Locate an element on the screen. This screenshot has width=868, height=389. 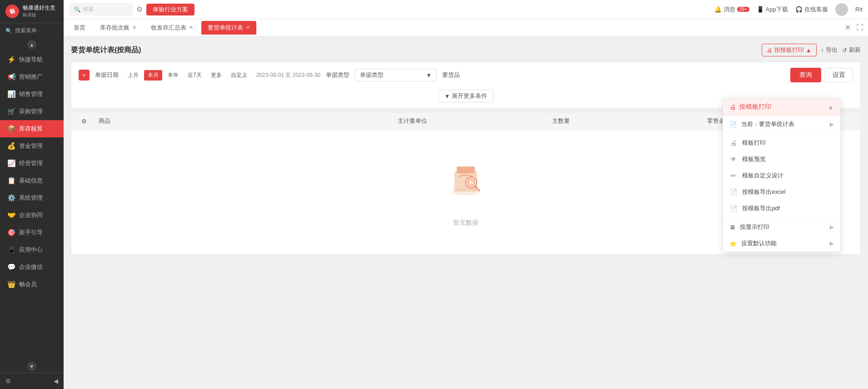
tab-inventory-batch-label: 库存批次账 is located at coordinates (115, 28).